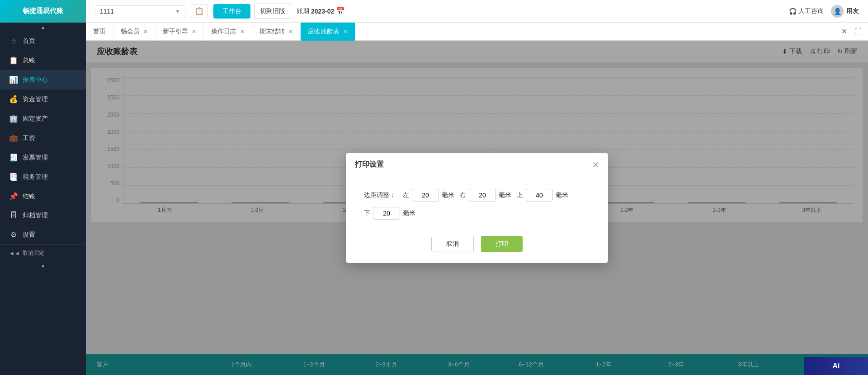 The width and height of the screenshot is (868, 375). Describe the element at coordinates (135, 32) in the screenshot. I see `tab-畅会员: 畅会员✕` at that location.